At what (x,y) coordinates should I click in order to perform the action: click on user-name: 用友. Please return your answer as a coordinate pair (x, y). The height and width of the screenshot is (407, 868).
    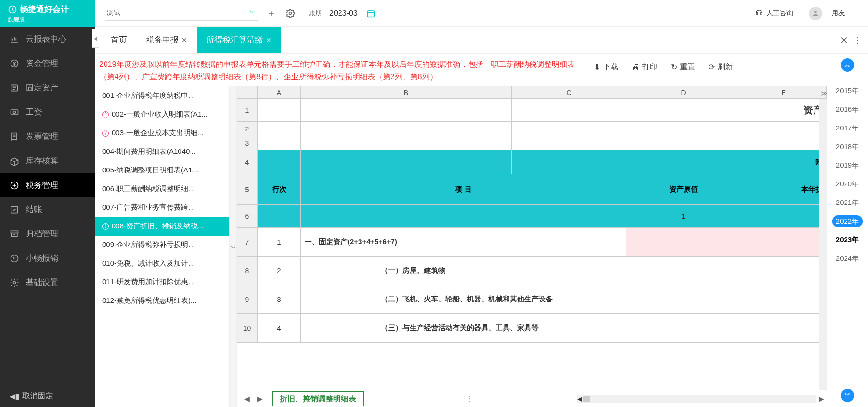
    Looking at the image, I should click on (844, 13).